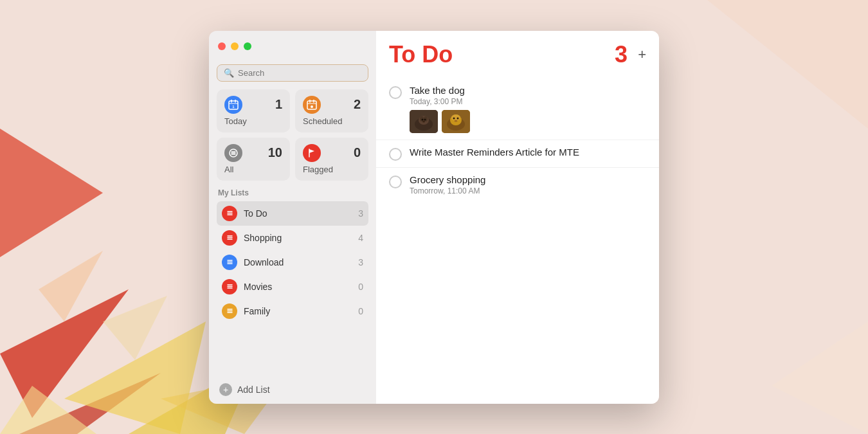 The image size is (868, 434). I want to click on search-icon: 🔍, so click(229, 73).